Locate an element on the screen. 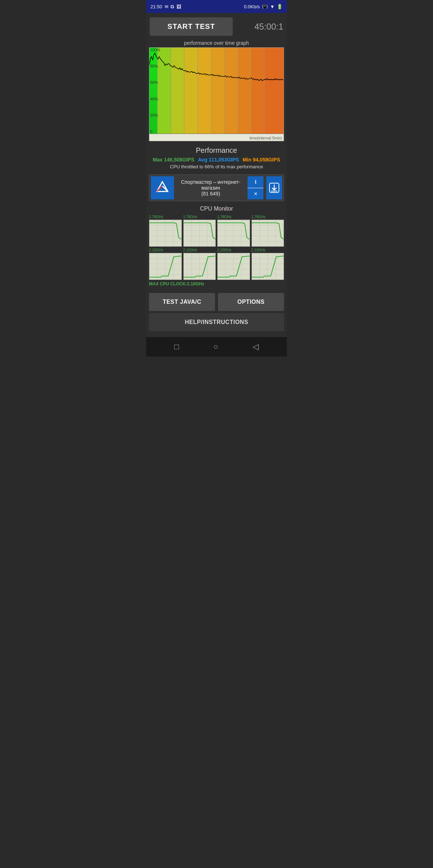 The height and width of the screenshot is (868, 433). battery-icon: 🔋 is located at coordinates (280, 7).